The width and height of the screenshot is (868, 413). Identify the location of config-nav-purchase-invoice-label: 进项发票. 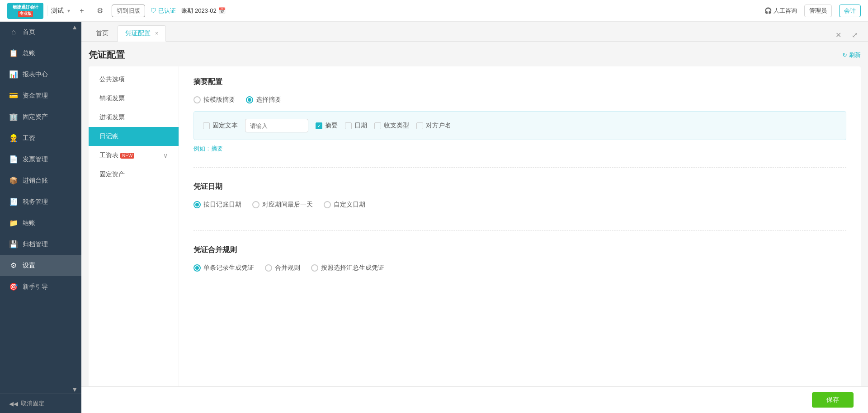
(112, 117).